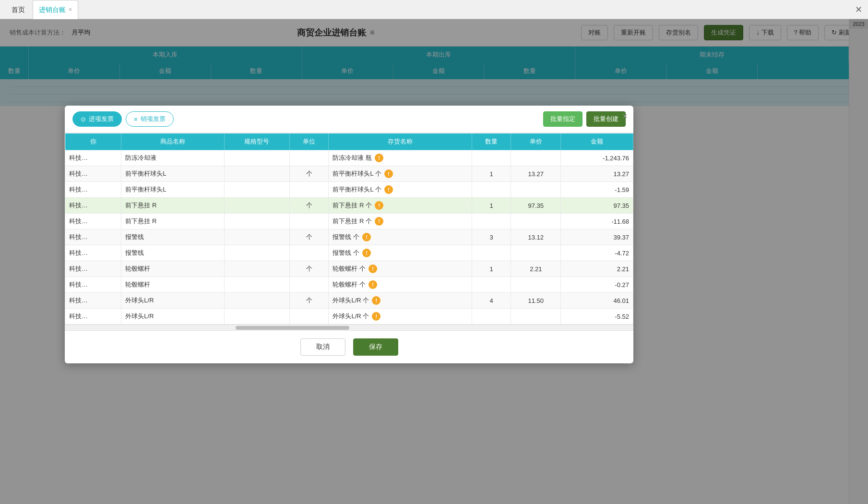 This screenshot has width=868, height=504. Describe the element at coordinates (56, 10) in the screenshot. I see `tab-active: 进销台账 ×` at that location.